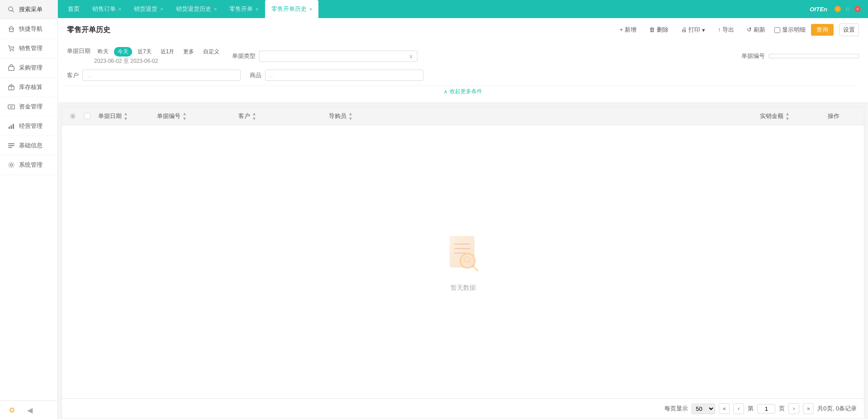  Describe the element at coordinates (158, 52) in the screenshot. I see `date-options: 昨天 今天 近7天 近1月 更多 自定义` at that location.